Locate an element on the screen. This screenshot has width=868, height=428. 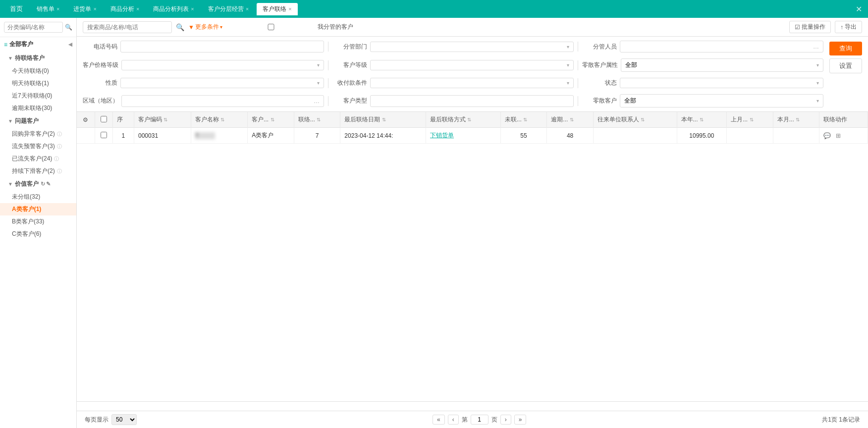
filter-select-nature: ▾ is located at coordinates (222, 83).